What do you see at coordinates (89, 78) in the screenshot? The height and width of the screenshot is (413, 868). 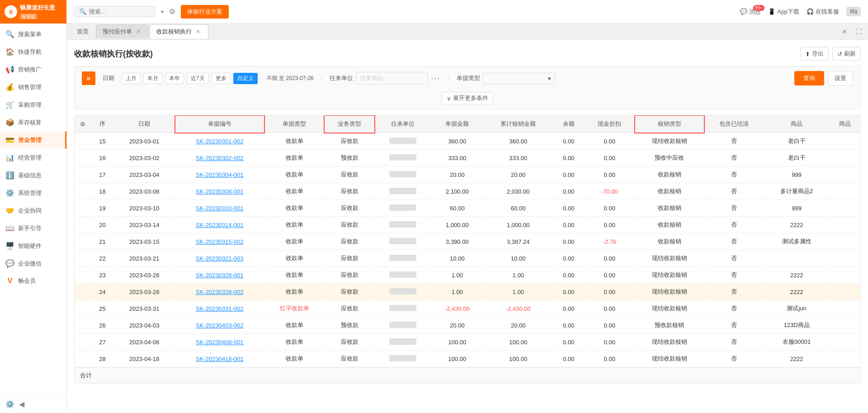 I see `filter-expand-button: »` at bounding box center [89, 78].